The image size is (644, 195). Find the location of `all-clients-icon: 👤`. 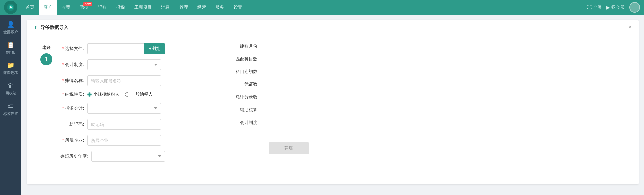

all-clients-icon: 👤 is located at coordinates (11, 24).